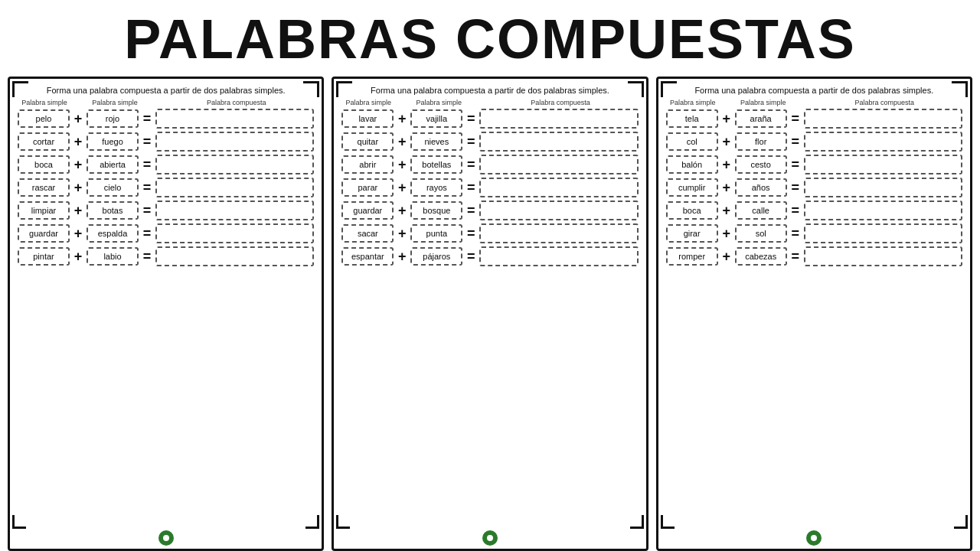 The image size is (980, 551). What do you see at coordinates (815, 256) in the screenshot?
I see `row-3-7: romper+cabezas=` at bounding box center [815, 256].